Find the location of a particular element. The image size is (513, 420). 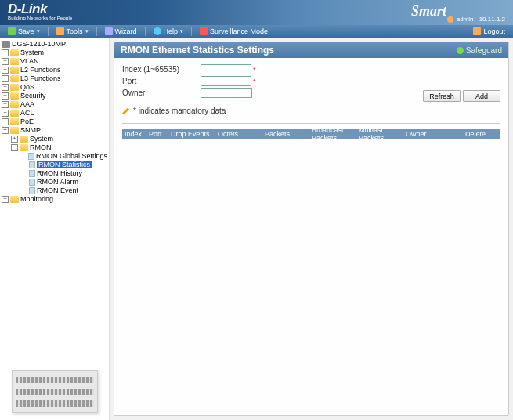

device-image is located at coordinates (55, 392).